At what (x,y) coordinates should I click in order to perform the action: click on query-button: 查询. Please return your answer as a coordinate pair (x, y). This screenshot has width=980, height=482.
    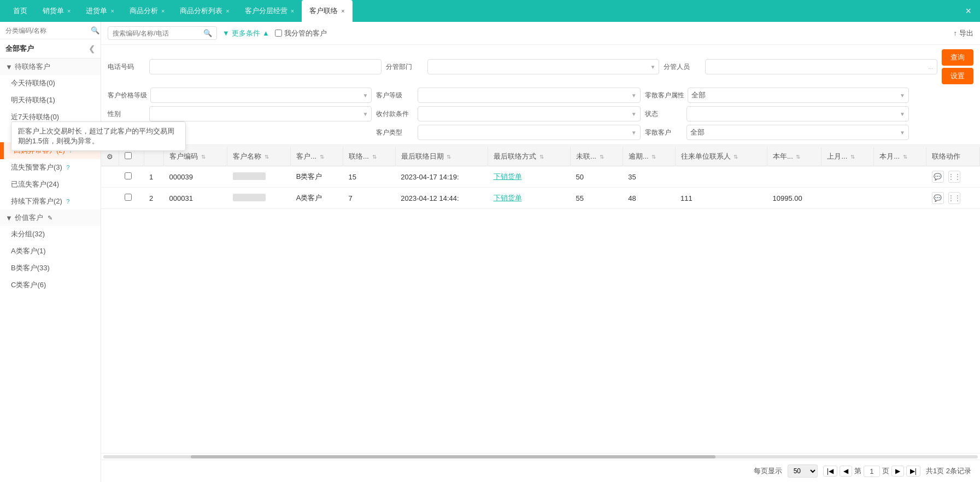
    Looking at the image, I should click on (958, 57).